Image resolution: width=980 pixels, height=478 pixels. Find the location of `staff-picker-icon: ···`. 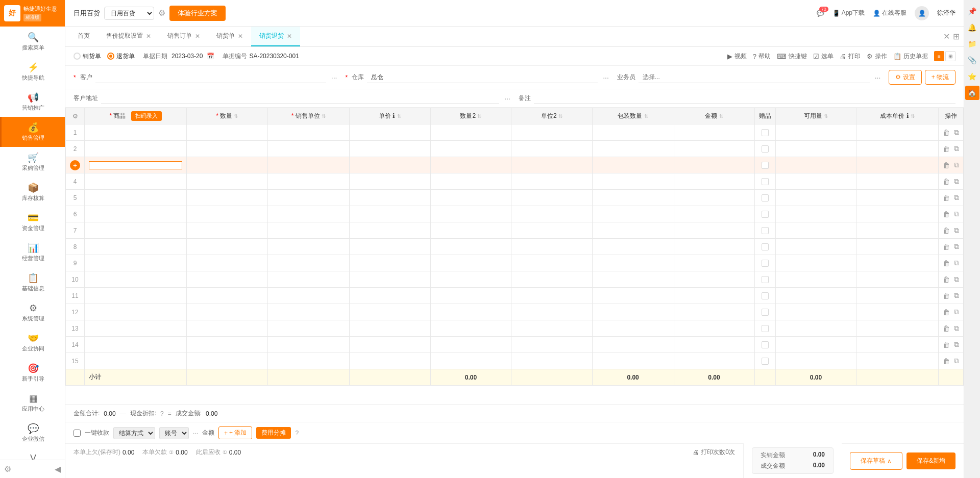

staff-picker-icon: ··· is located at coordinates (878, 78).